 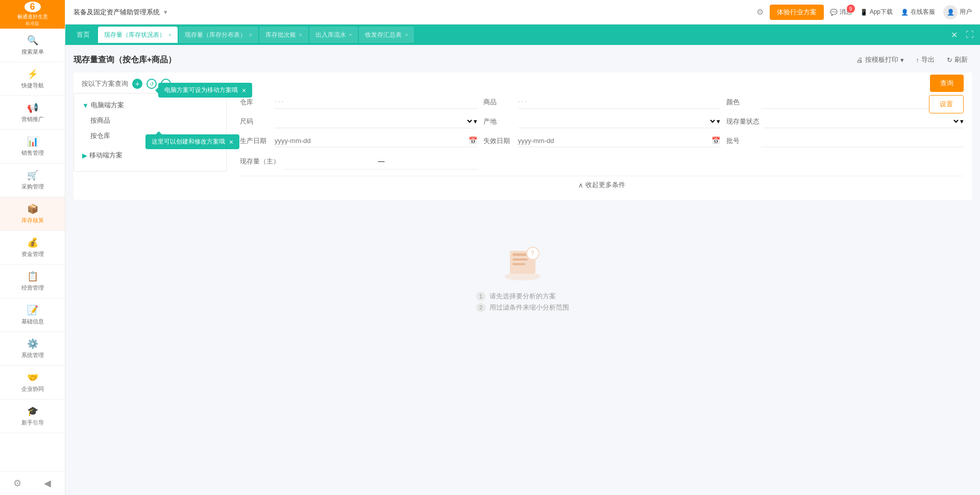 What do you see at coordinates (150, 105) in the screenshot?
I see `scheme-desktop-header: ▼ 电脑端方案` at bounding box center [150, 105].